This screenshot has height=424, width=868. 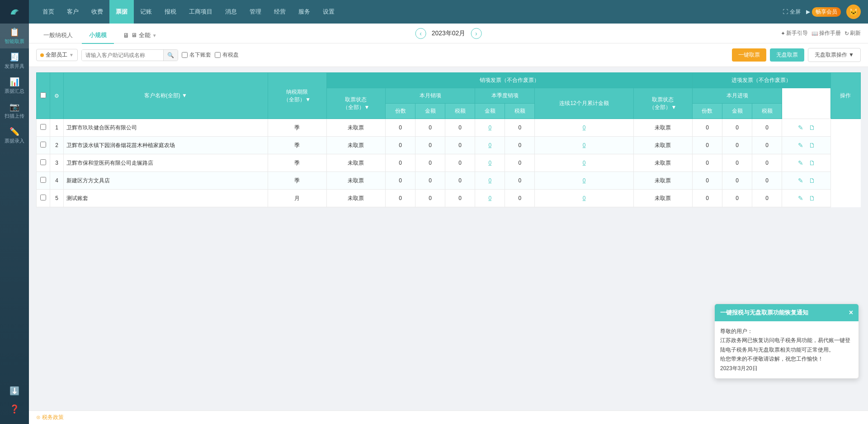 I want to click on nav-tax: 报税, so click(x=170, y=12).